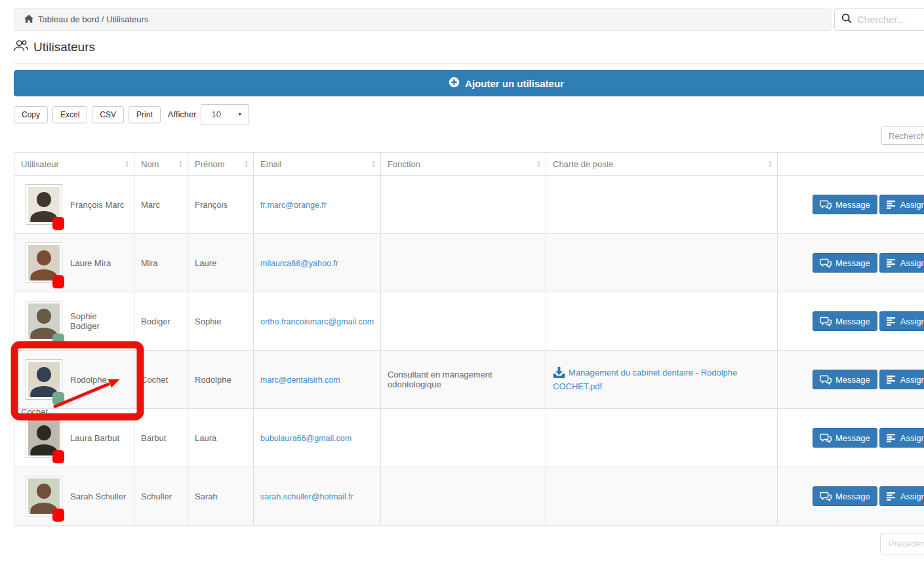 The height and width of the screenshot is (561, 924). I want to click on csv-button: CSV, so click(108, 115).